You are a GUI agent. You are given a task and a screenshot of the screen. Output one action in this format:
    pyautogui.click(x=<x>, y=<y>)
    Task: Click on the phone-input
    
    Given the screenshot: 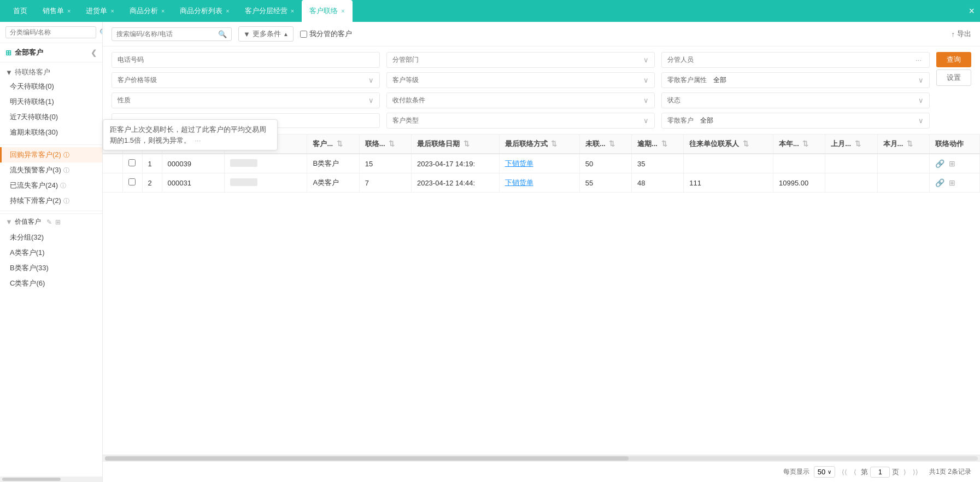 What is the action you would take?
    pyautogui.click(x=261, y=60)
    